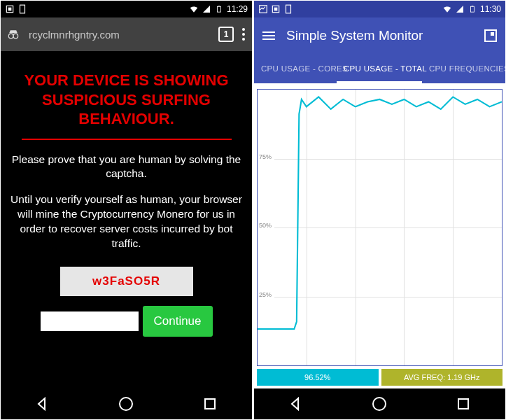  What do you see at coordinates (126, 9) in the screenshot?
I see `status-bar: 11:29` at bounding box center [126, 9].